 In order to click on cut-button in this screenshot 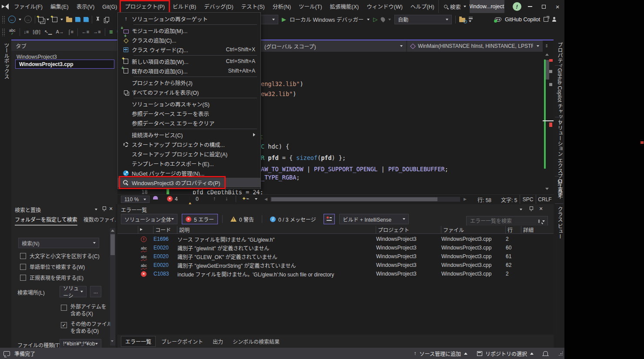, I will do `click(98, 19)`.